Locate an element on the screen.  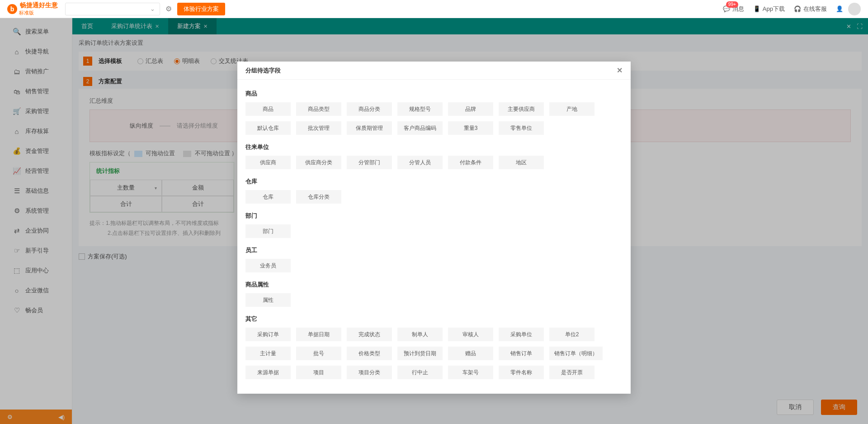
field-chip: 商品分类 is located at coordinates (369, 109).